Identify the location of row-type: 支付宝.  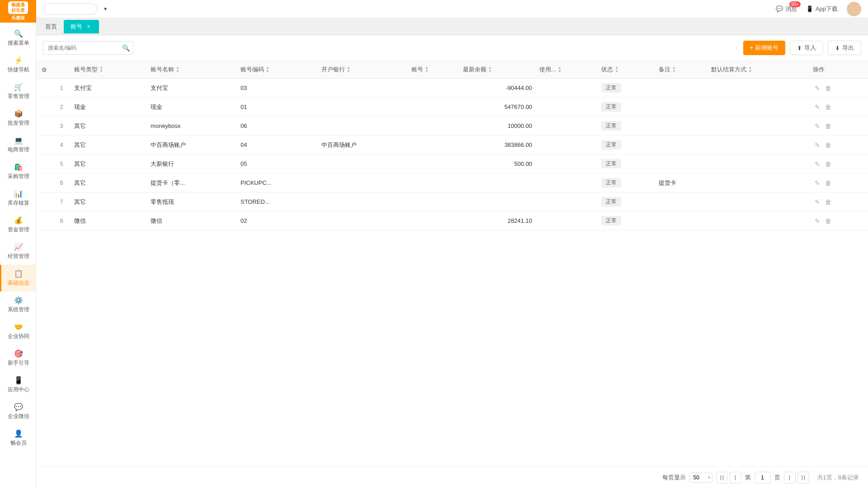
(108, 88).